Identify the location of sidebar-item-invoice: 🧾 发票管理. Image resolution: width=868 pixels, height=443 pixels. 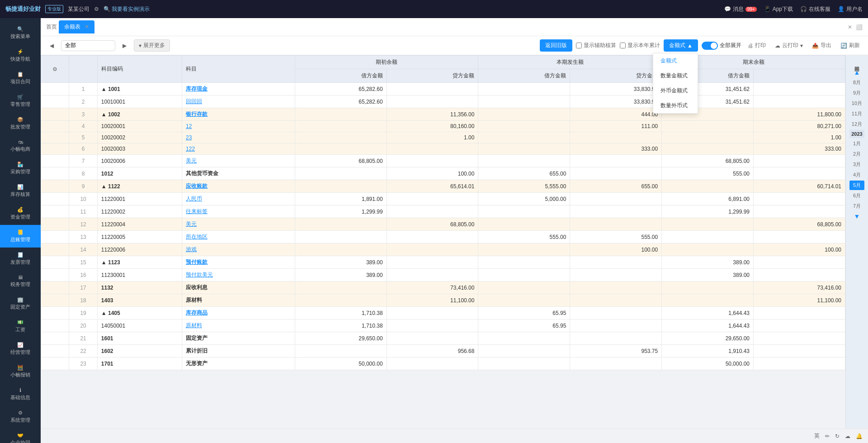
(20, 259).